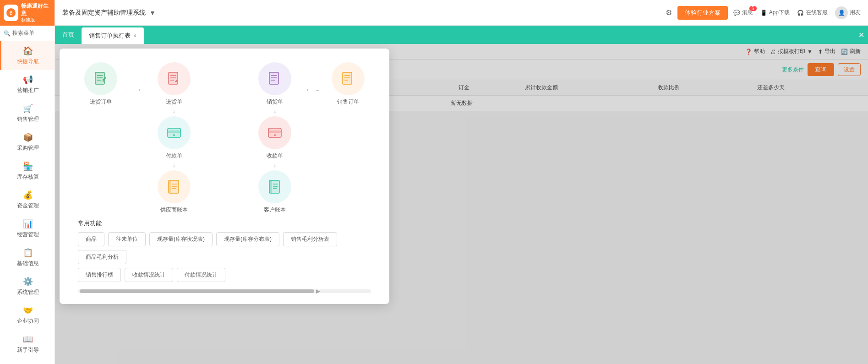 The width and height of the screenshot is (868, 364). What do you see at coordinates (28, 310) in the screenshot?
I see `enterprise-icon: 🤝` at bounding box center [28, 310].